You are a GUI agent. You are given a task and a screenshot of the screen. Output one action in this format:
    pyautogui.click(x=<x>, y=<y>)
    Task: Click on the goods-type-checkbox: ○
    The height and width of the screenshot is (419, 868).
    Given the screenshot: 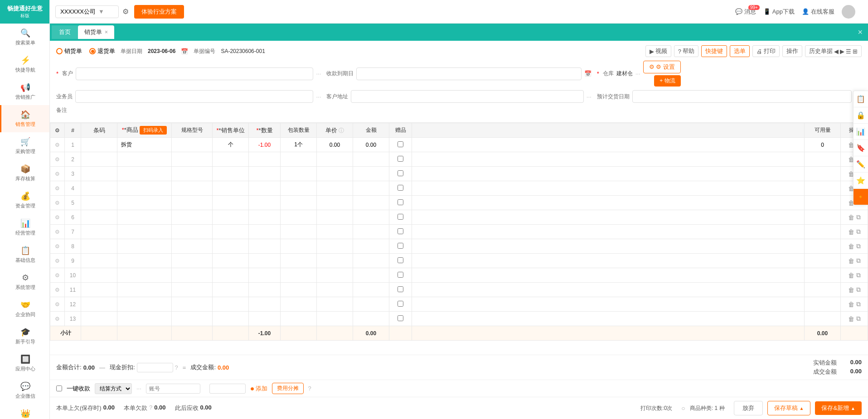 What is the action you would take?
    pyautogui.click(x=683, y=408)
    